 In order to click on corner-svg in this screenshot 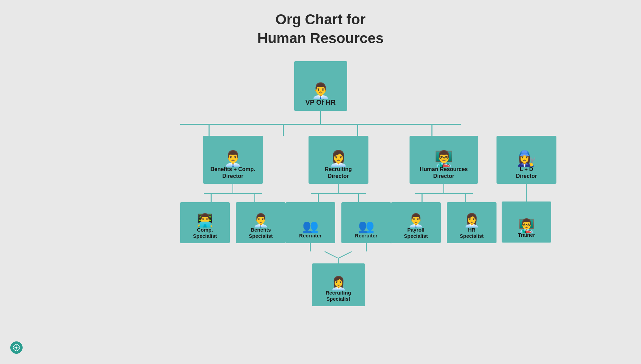, I will do `click(16, 348)`.